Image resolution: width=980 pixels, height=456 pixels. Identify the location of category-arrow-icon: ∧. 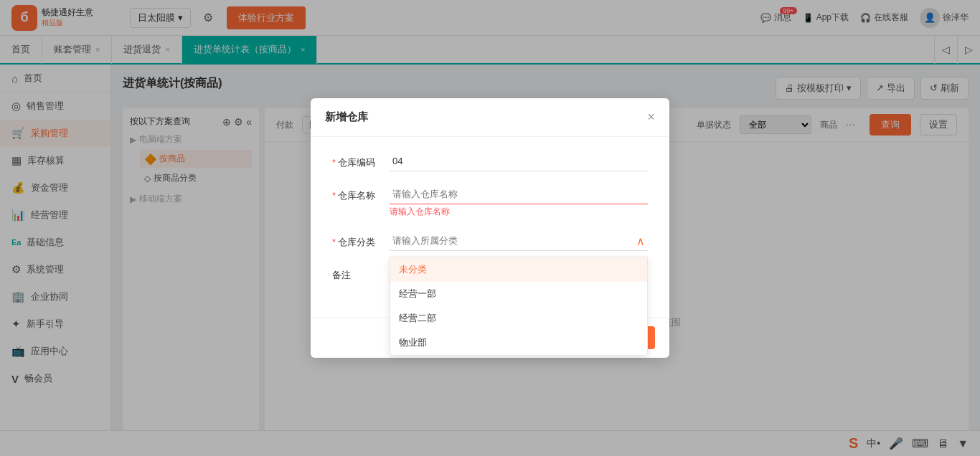
(641, 241).